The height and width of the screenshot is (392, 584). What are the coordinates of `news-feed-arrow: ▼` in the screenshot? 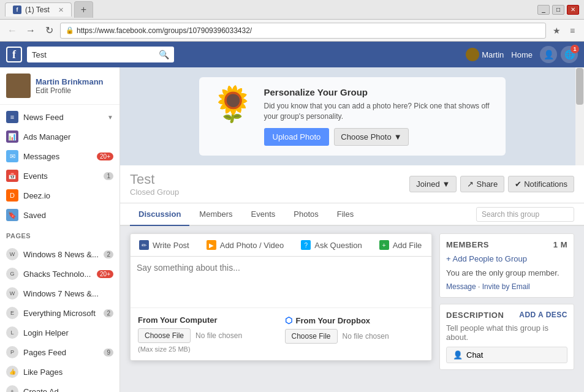 It's located at (110, 118).